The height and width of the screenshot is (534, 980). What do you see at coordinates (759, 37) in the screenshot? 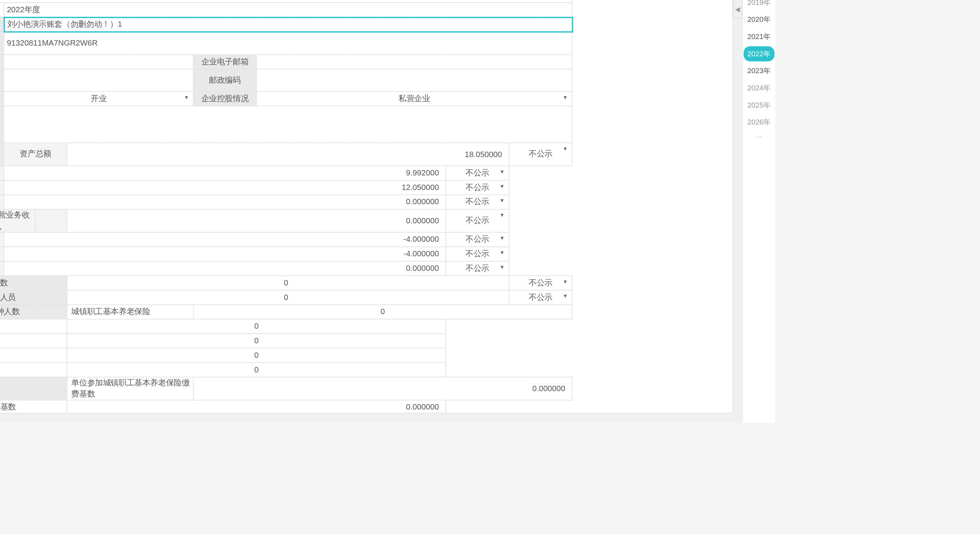
I see `year-2021年: 2021年` at bounding box center [759, 37].